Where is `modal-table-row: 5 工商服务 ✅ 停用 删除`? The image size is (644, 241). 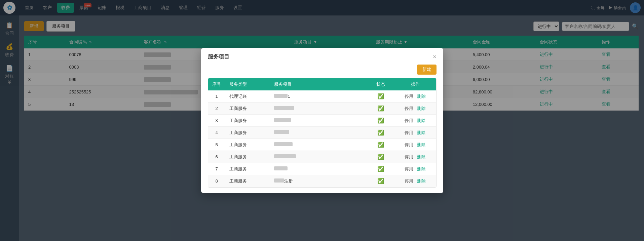 modal-table-row: 5 工商服务 ✅ 停用 删除 is located at coordinates (322, 145).